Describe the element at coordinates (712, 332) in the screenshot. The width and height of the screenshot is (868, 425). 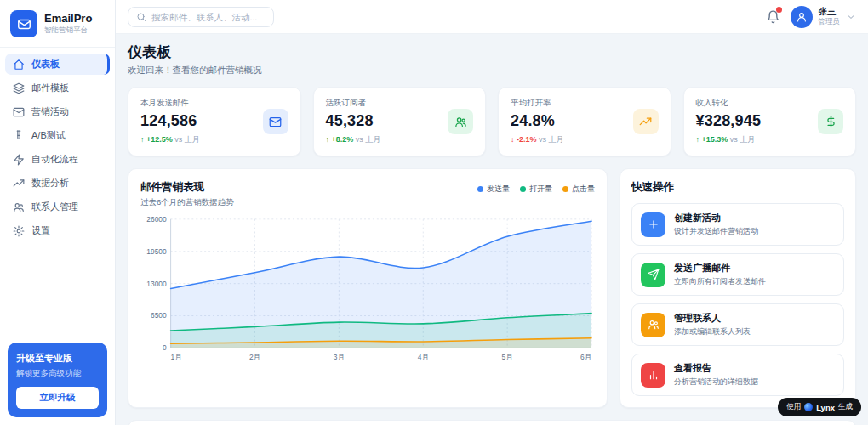
I see `quick-action-desc: 添加或编辑联系人列表` at that location.